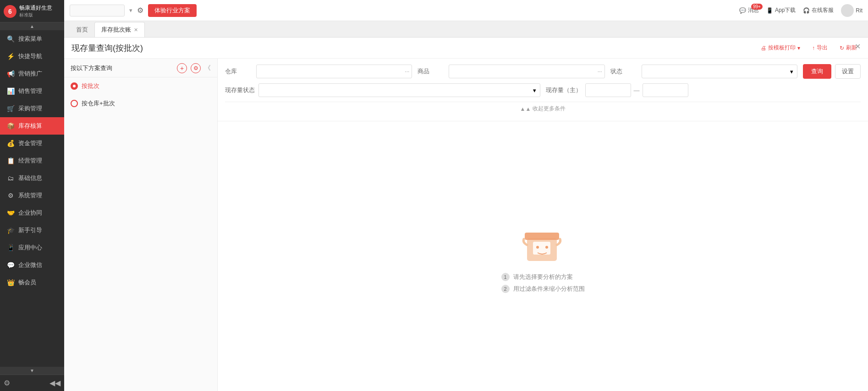  What do you see at coordinates (240, 90) in the screenshot?
I see `stock-status-label: 现存量状态` at bounding box center [240, 90].